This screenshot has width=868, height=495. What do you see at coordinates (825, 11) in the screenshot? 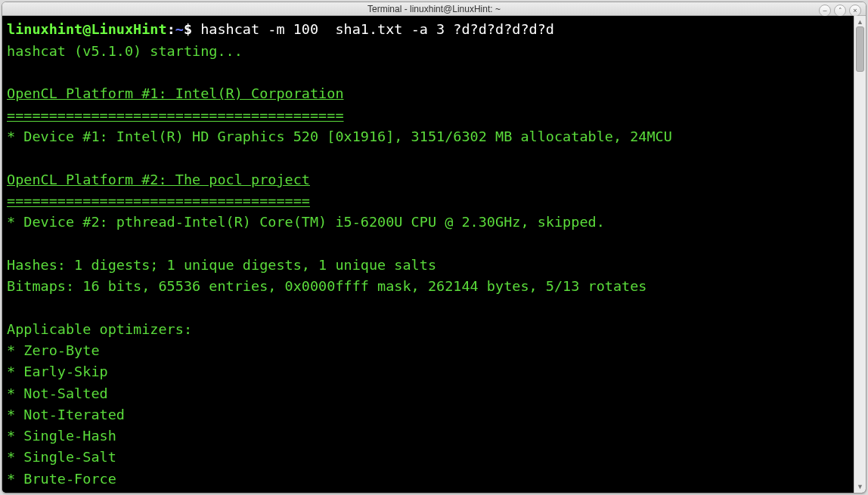
I see `minimize-button: –` at bounding box center [825, 11].